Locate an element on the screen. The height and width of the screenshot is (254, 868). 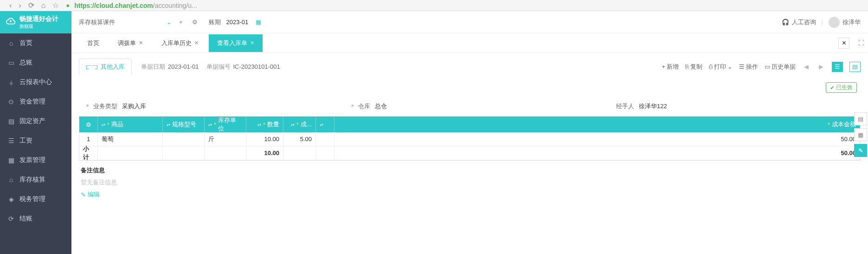
back-icon: ‹ is located at coordinates (10, 6).